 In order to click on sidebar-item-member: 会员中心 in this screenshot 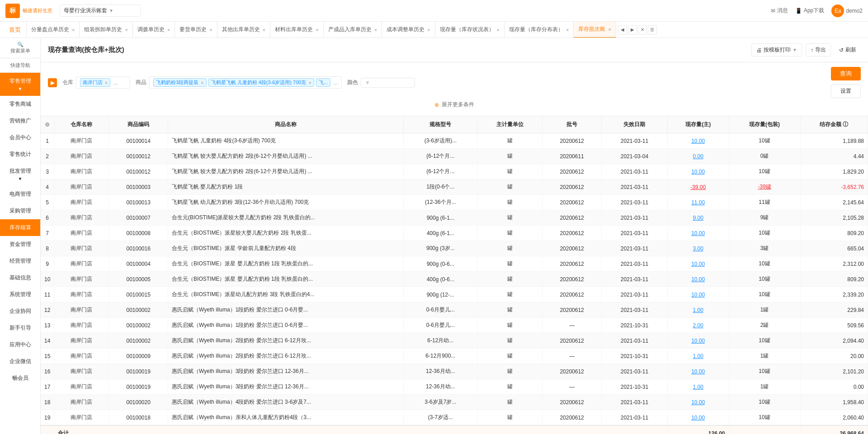, I will do `click(20, 137)`.